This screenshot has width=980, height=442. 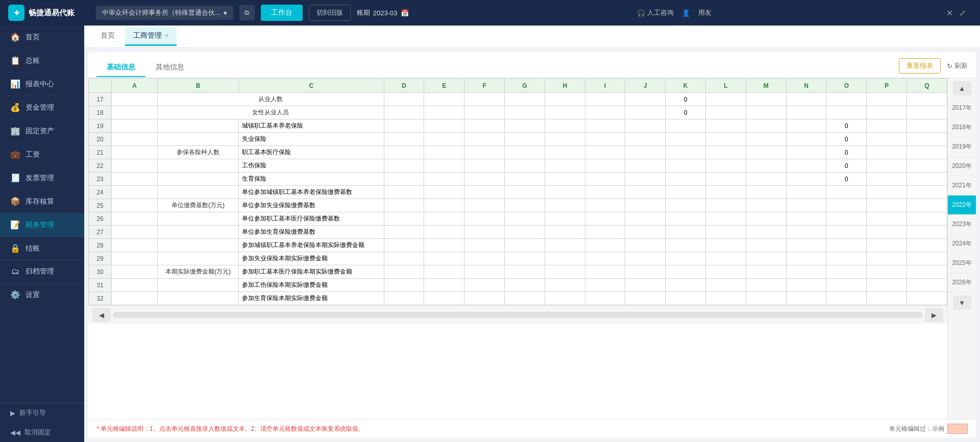 I want to click on cell-23-N, so click(x=806, y=179).